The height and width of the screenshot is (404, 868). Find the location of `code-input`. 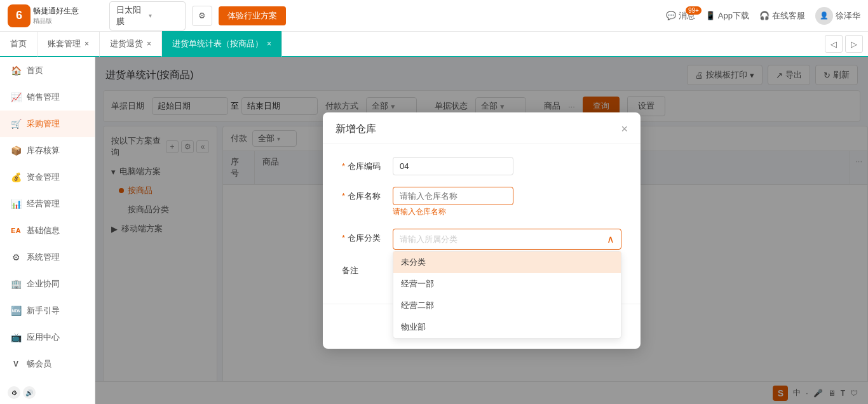

code-input is located at coordinates (453, 166).